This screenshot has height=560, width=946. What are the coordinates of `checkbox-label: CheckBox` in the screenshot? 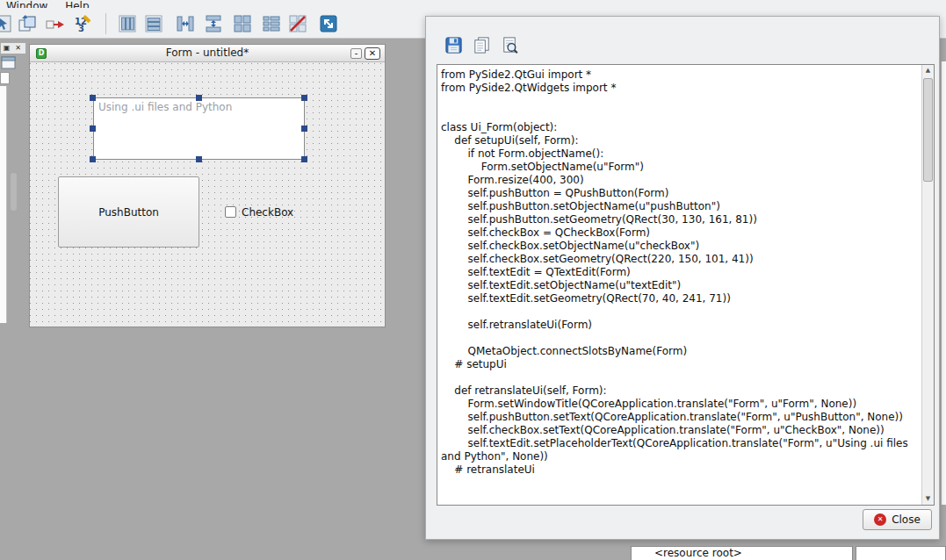 It's located at (267, 212).